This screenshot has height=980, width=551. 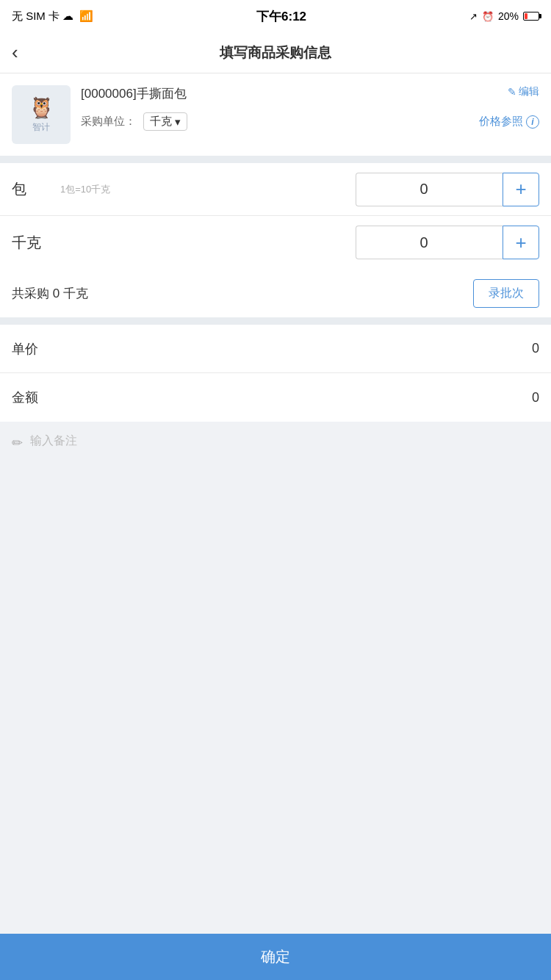 I want to click on kg-row: 千克 +, so click(x=276, y=242).